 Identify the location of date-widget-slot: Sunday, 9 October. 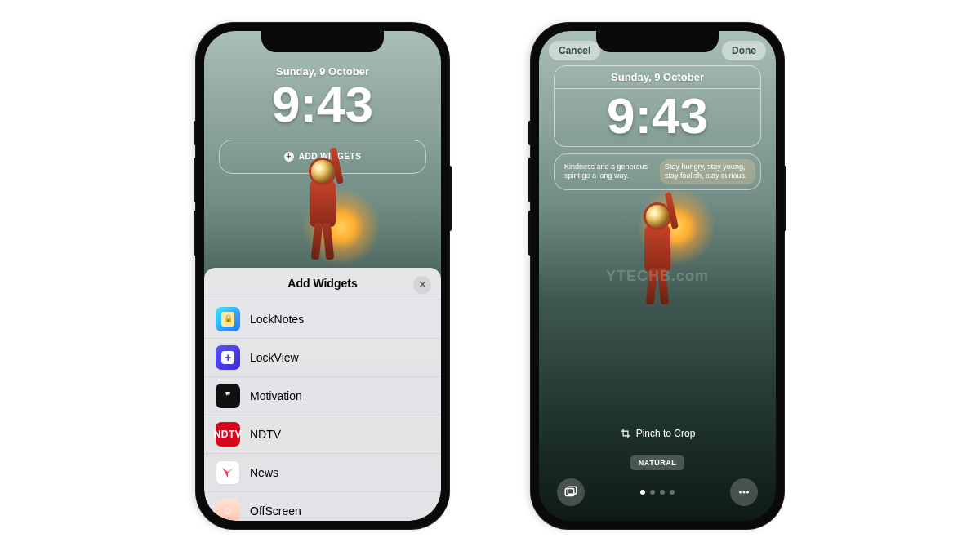
(657, 77).